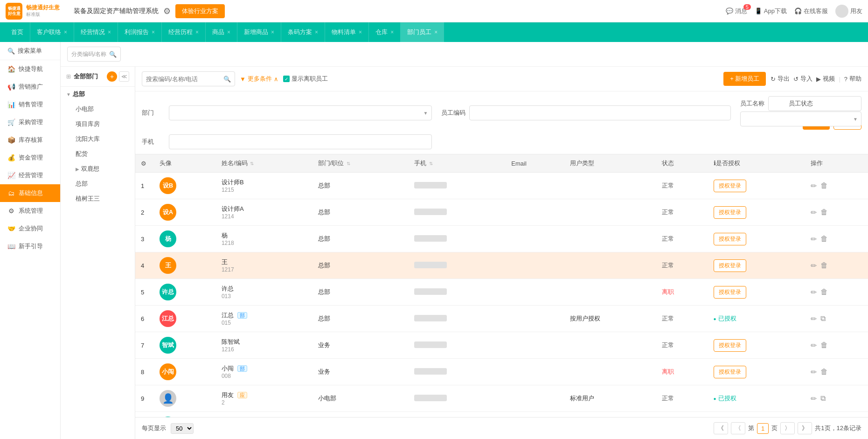 The width and height of the screenshot is (868, 439). I want to click on employee-search-box: 🔍, so click(188, 79).